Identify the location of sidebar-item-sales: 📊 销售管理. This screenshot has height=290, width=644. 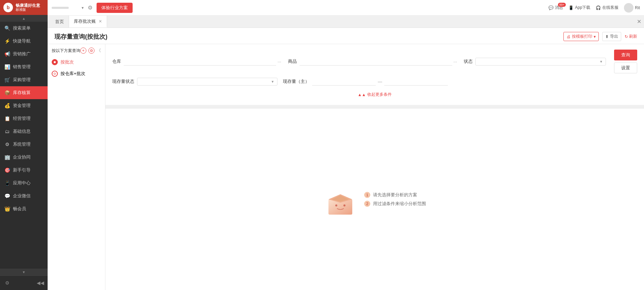
(24, 67).